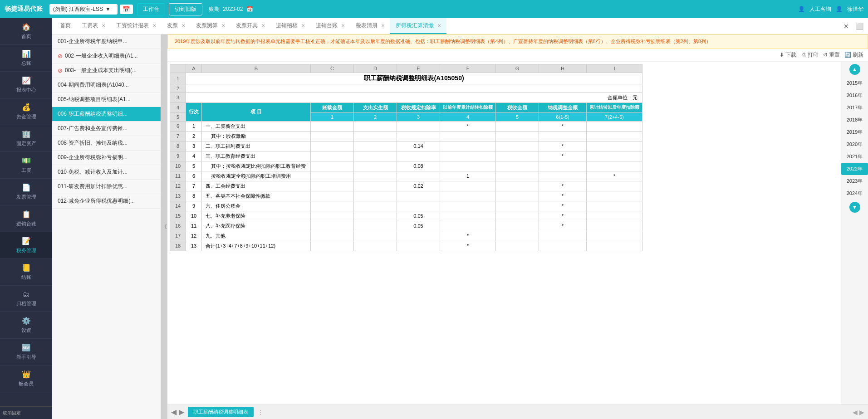 This screenshot has height=419, width=868. What do you see at coordinates (855, 83) in the screenshot?
I see `year-2015: 2015年` at bounding box center [855, 83].